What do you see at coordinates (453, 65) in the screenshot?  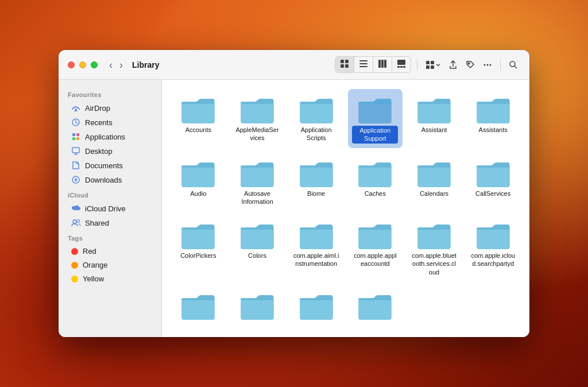 I see `share-button` at bounding box center [453, 65].